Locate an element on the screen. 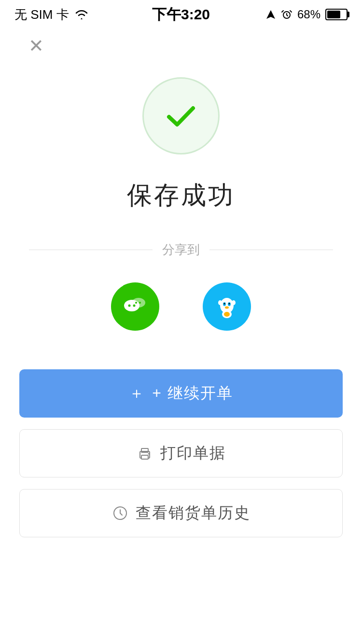  continue-label: + 继续开单 is located at coordinates (193, 393).